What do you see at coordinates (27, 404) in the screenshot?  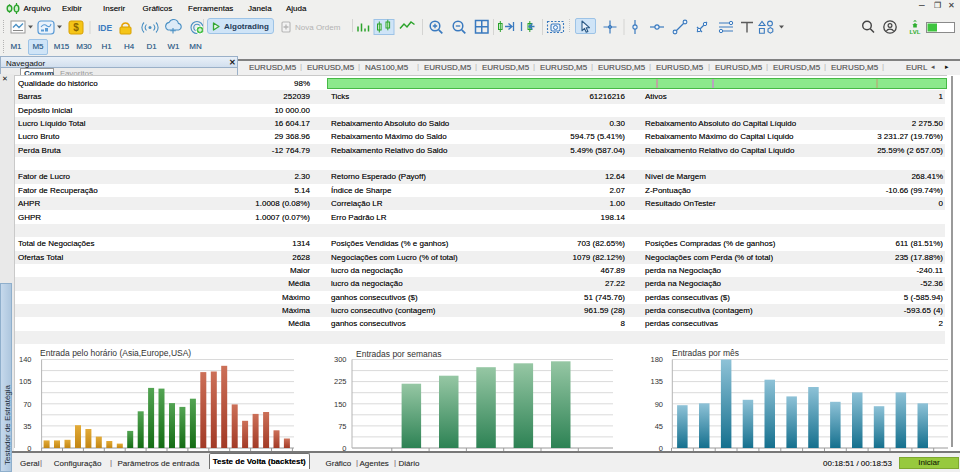 I see `svg-text: 70` at bounding box center [27, 404].